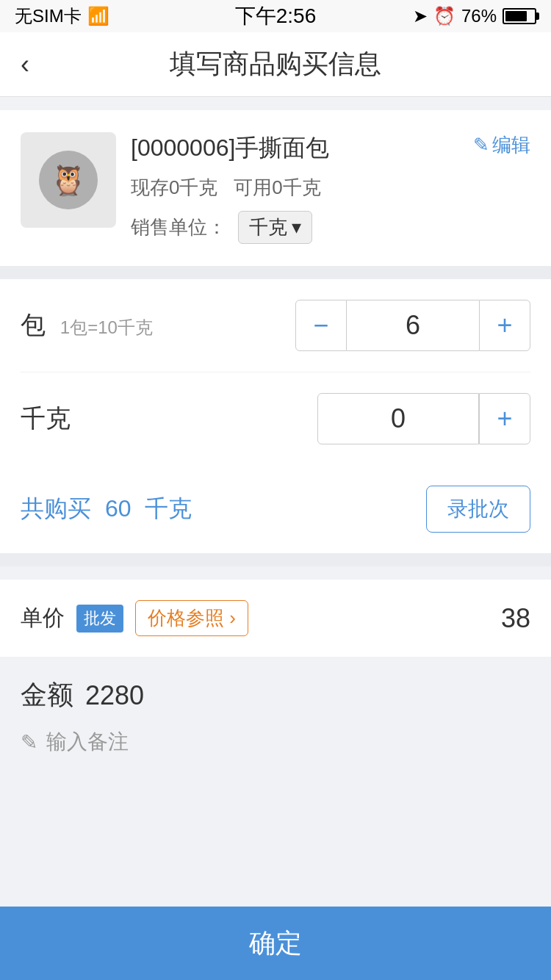 The image size is (551, 980). Describe the element at coordinates (481, 145) in the screenshot. I see `edit-icon: ✎` at that location.